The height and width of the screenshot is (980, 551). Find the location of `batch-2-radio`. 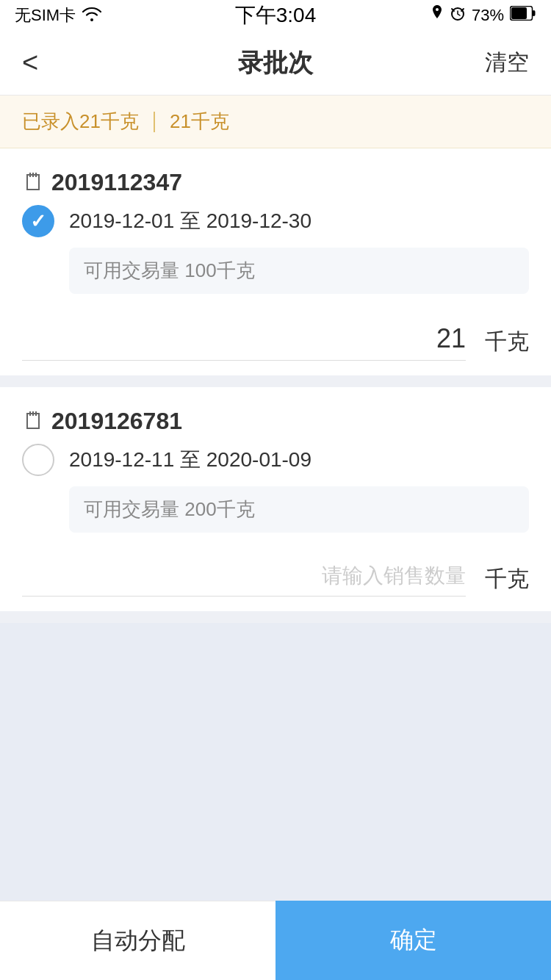

batch-2-radio is located at coordinates (38, 460).